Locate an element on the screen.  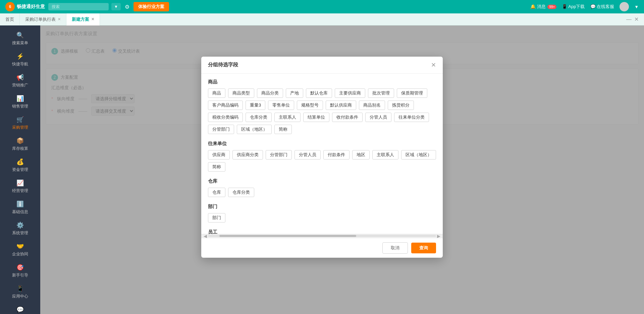
search-menu-icon: 🔍 is located at coordinates (20, 35).